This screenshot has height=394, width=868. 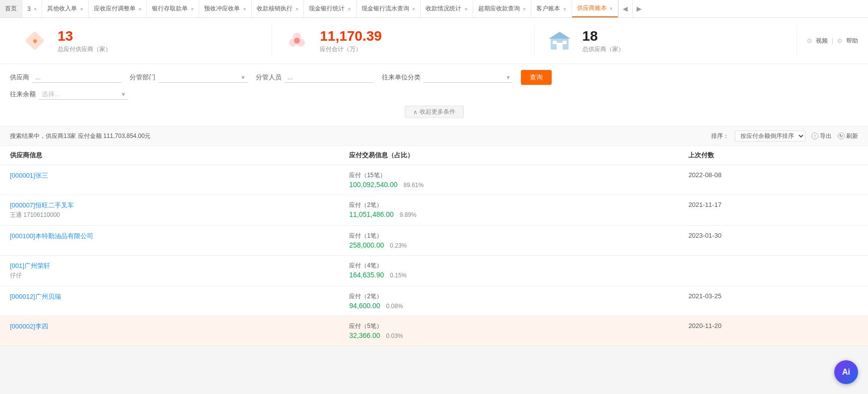 What do you see at coordinates (705, 204) in the screenshot?
I see `last-pay-date: 2021-11-17` at bounding box center [705, 204].